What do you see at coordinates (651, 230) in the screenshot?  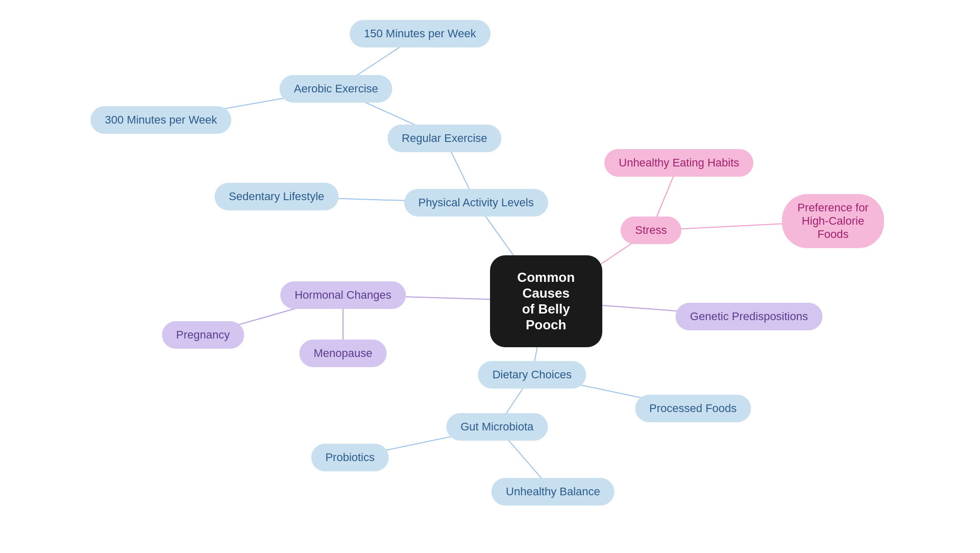 I see `node-stress: Stress` at bounding box center [651, 230].